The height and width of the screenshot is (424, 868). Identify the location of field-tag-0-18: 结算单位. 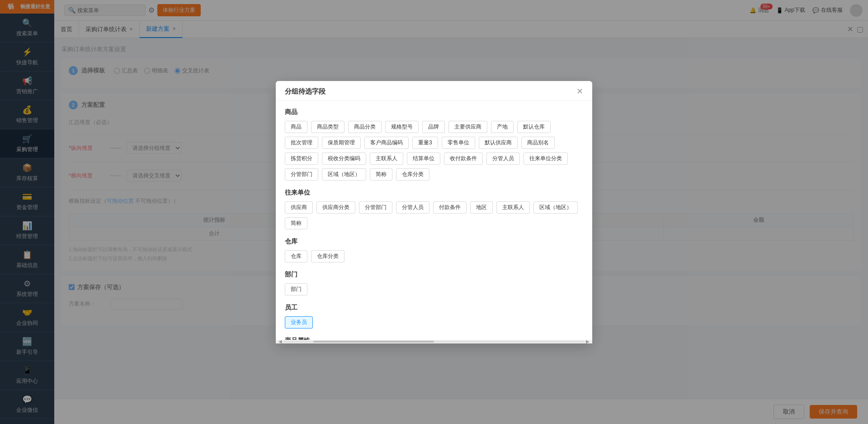
(424, 158).